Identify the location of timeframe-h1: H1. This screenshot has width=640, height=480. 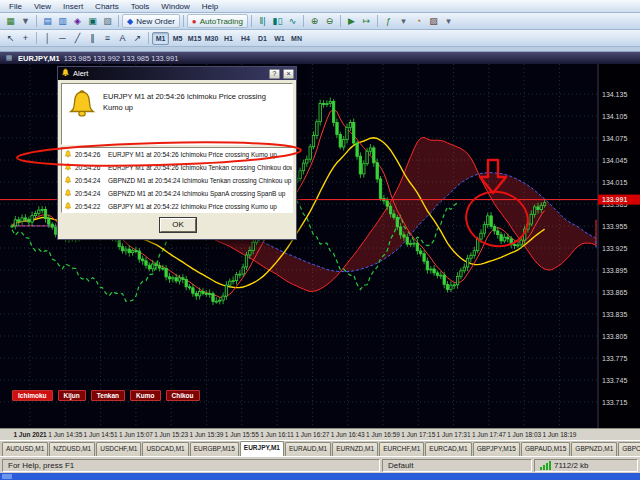
(228, 38).